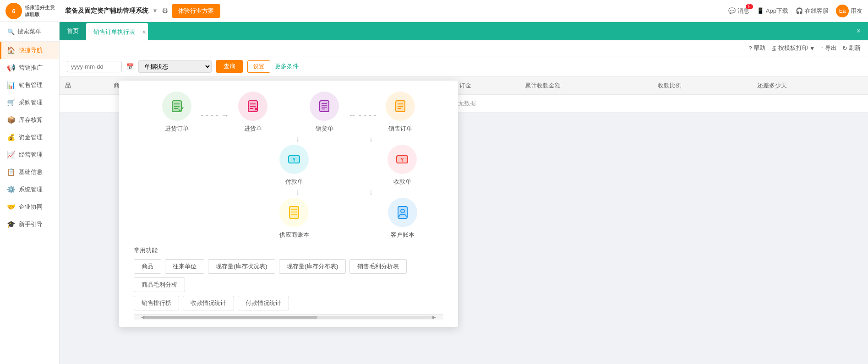 Image resolution: width=868 pixels, height=364 pixels. What do you see at coordinates (586, 86) in the screenshot?
I see `col-header-6: 累计收款金额` at bounding box center [586, 86].